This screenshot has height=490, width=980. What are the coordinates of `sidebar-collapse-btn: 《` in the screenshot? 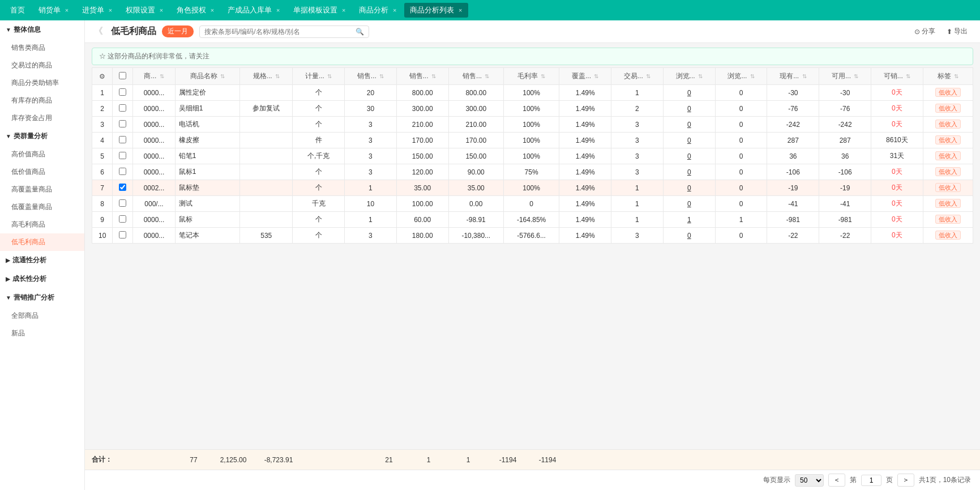 It's located at (99, 32).